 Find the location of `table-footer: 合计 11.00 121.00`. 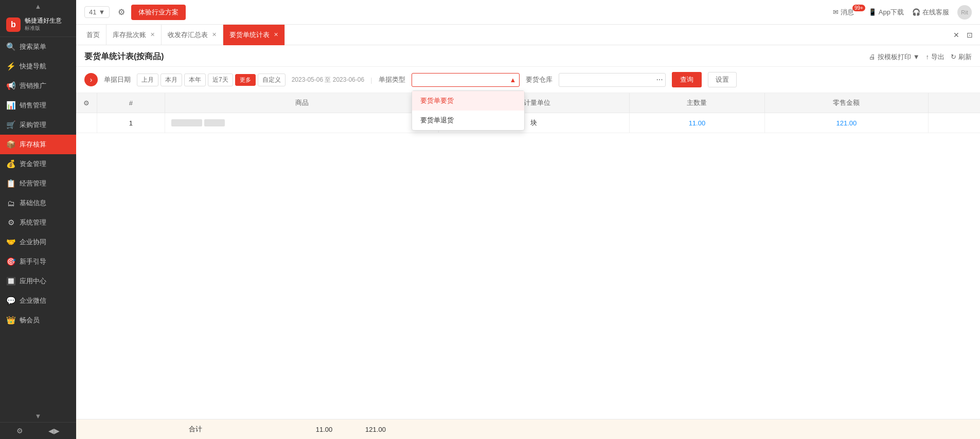

table-footer: 合计 11.00 121.00 is located at coordinates (528, 429).